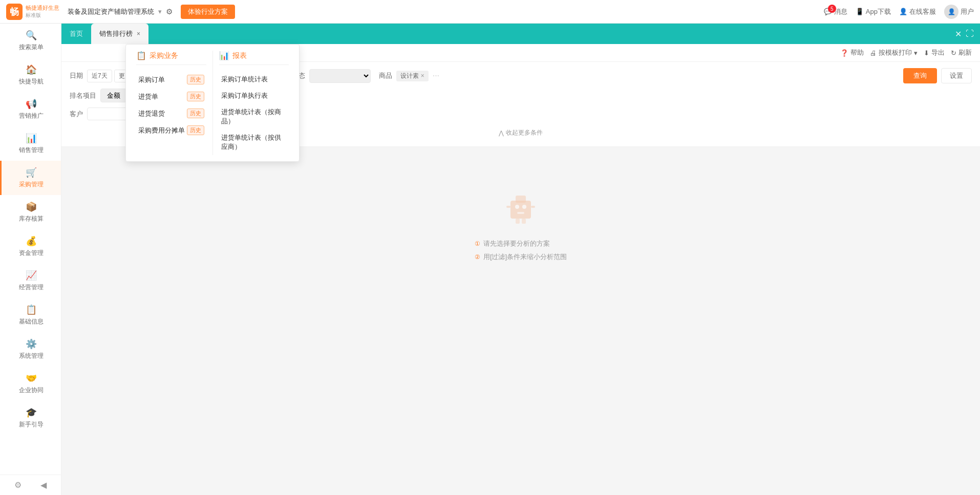  I want to click on logo-text: 畅捷通好生意, so click(42, 8).